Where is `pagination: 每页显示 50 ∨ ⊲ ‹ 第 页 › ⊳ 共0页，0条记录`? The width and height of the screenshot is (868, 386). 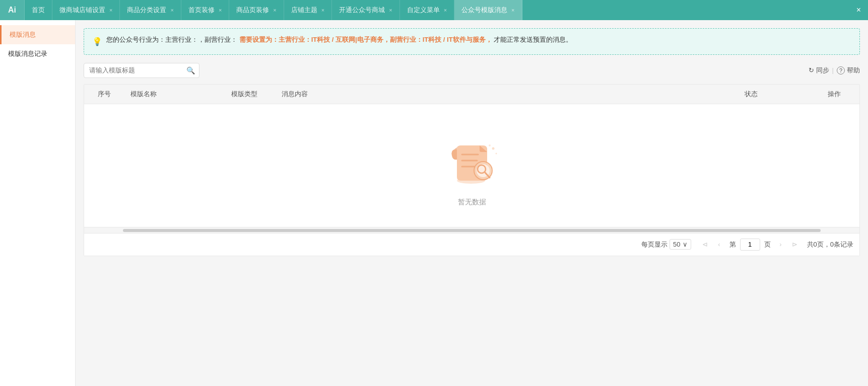
pagination: 每页显示 50 ∨ ⊲ ‹ 第 页 › ⊳ 共0页，0条记录 is located at coordinates (472, 245).